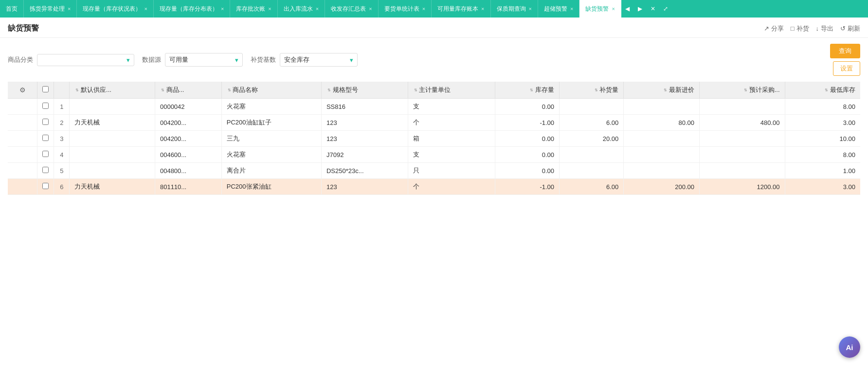 The height and width of the screenshot is (387, 868). Describe the element at coordinates (364, 171) in the screenshot. I see `row-spec: DS250*23c...` at that location.